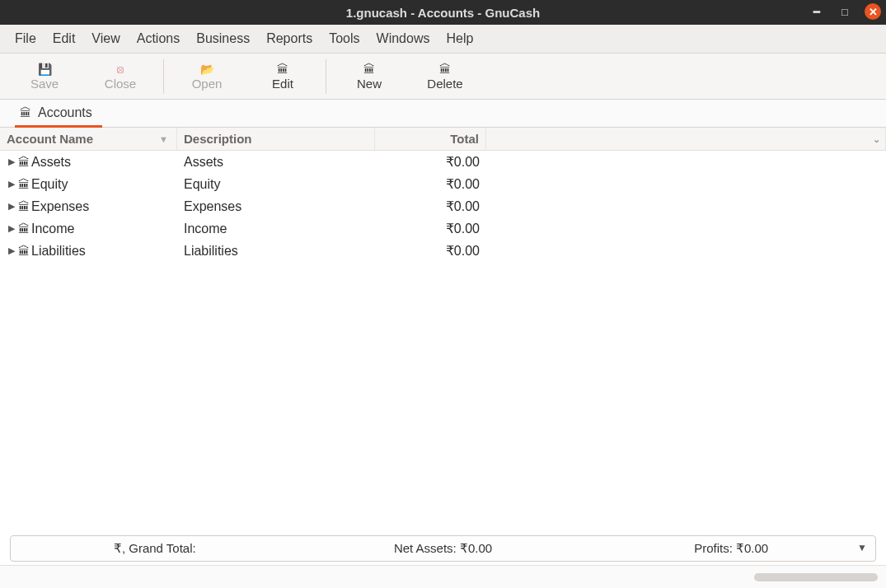 The image size is (886, 588). Describe the element at coordinates (163, 139) in the screenshot. I see `sort-indicator-icon: ▼` at that location.